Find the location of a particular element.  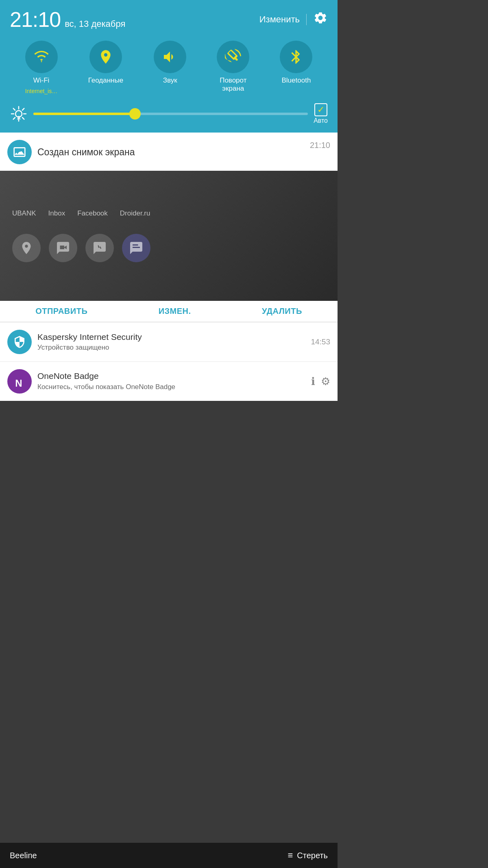

edit-button: Изменить is located at coordinates (280, 20).